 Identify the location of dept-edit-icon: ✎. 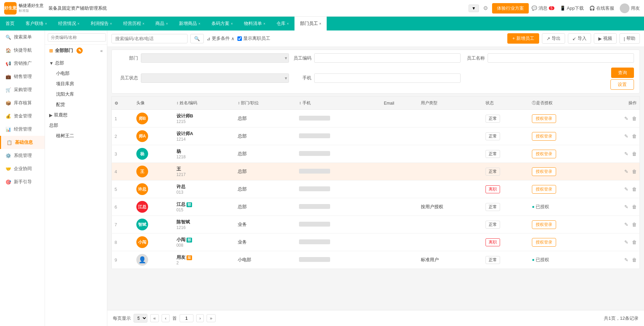
(80, 51).